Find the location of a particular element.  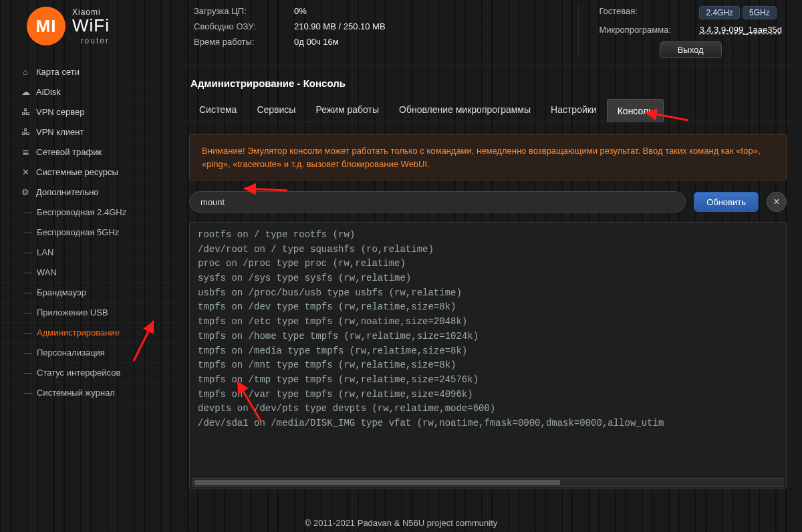

status-bar: Загрузка ЦП:0%Свободно ОЗУ:210.90 MB / 2… is located at coordinates (488, 33).